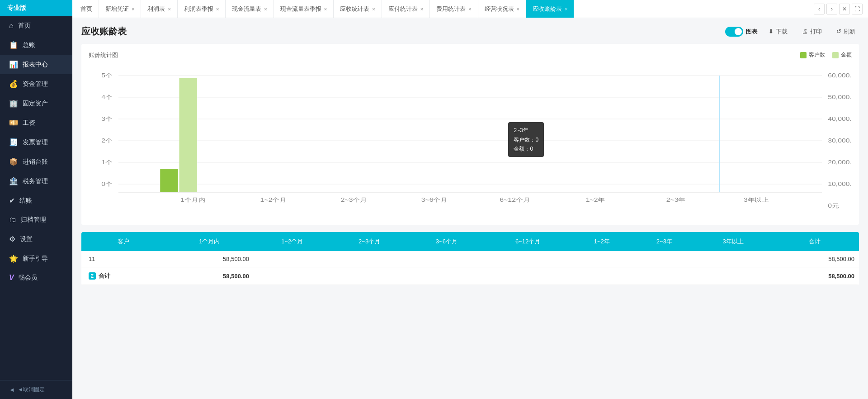 Image resolution: width=868 pixels, height=399 pixels. Describe the element at coordinates (470, 259) in the screenshot. I see `table-row: 11 58,500.00 58,500.00` at that location.